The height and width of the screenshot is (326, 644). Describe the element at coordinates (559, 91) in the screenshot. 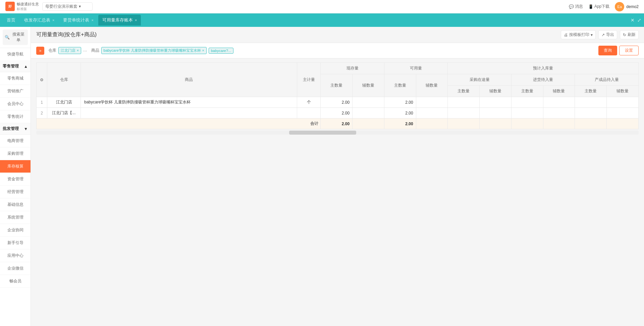

I see `th-incoming-aux: 辅数量` at that location.